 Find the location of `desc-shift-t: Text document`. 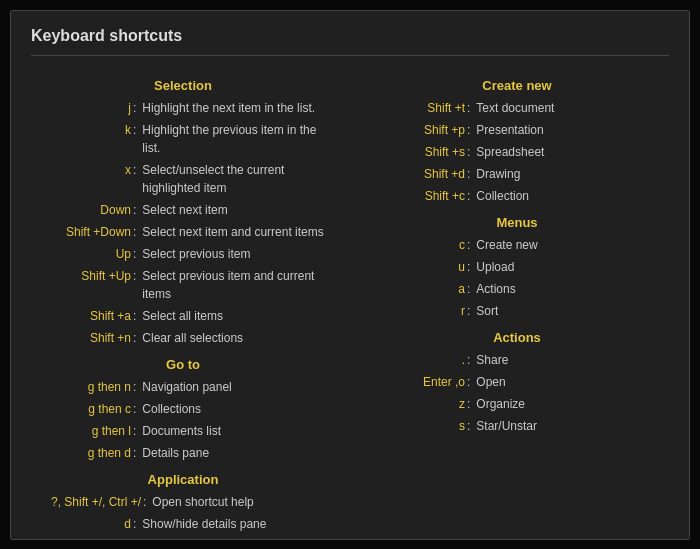

desc-shift-t: Text document is located at coordinates (515, 108).